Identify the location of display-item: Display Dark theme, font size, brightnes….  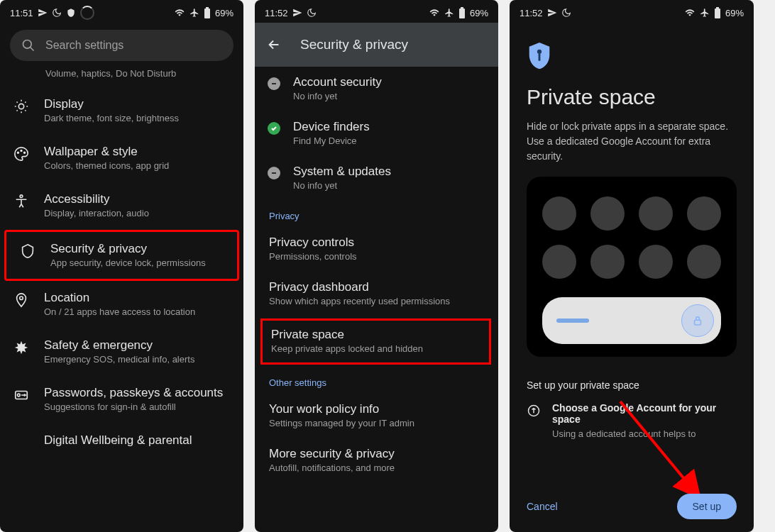
(122, 111).